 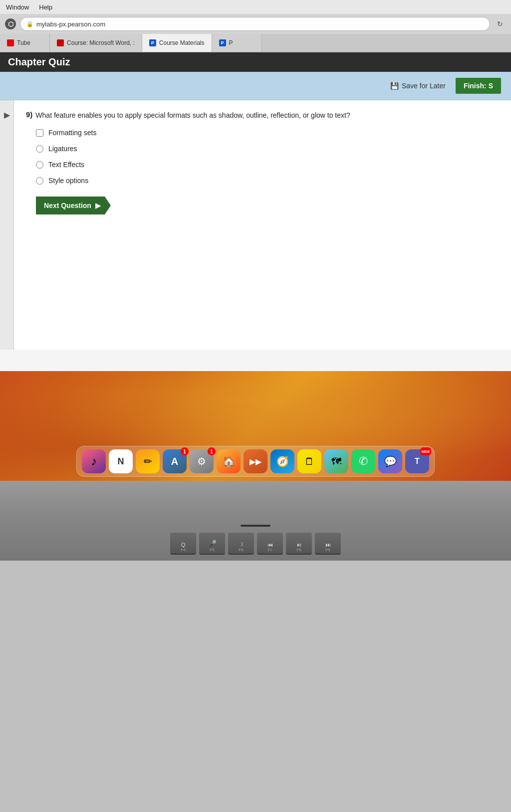 What do you see at coordinates (40, 149) in the screenshot?
I see `option-radio-ligatures` at bounding box center [40, 149].